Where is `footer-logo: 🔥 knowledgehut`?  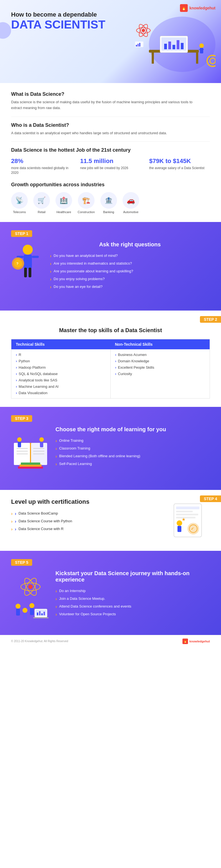 footer-logo: 🔥 knowledgehut is located at coordinates (196, 641).